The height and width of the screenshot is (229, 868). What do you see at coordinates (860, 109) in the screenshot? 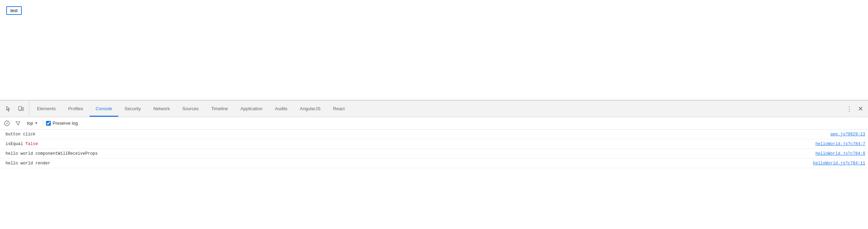
I see `close-devtools-button: ✕` at bounding box center [860, 109].